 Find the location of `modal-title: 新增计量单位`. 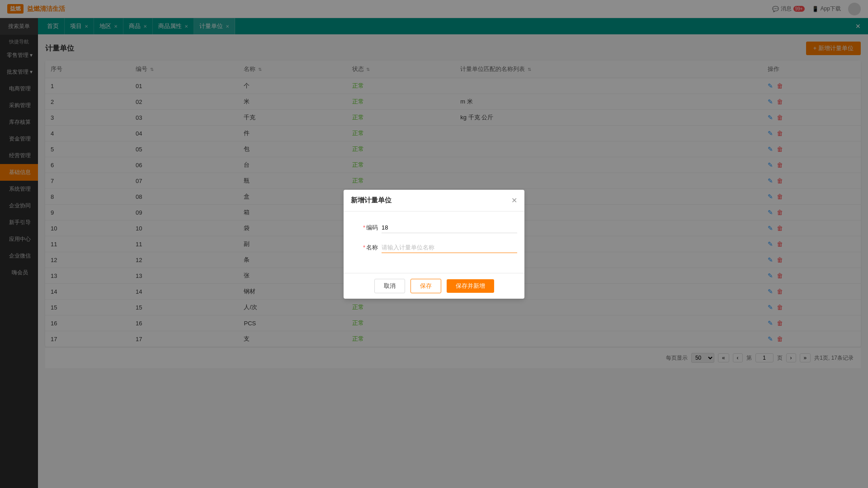

modal-title: 新增计量单位 is located at coordinates (371, 201).